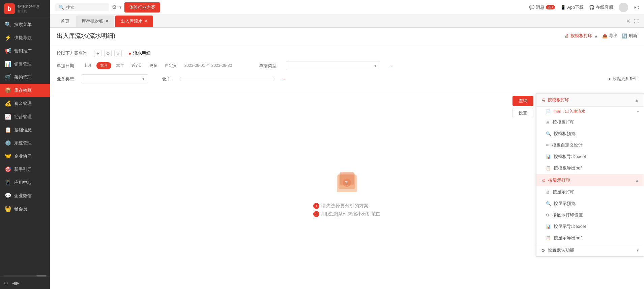 The image size is (644, 289). I want to click on template-export-pdf-action: 📋 按模板导出pdf, so click(590, 168).